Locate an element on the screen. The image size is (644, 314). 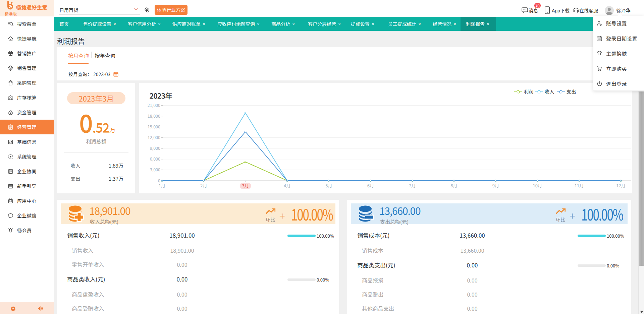
svg-text: 5月 is located at coordinates (329, 186).